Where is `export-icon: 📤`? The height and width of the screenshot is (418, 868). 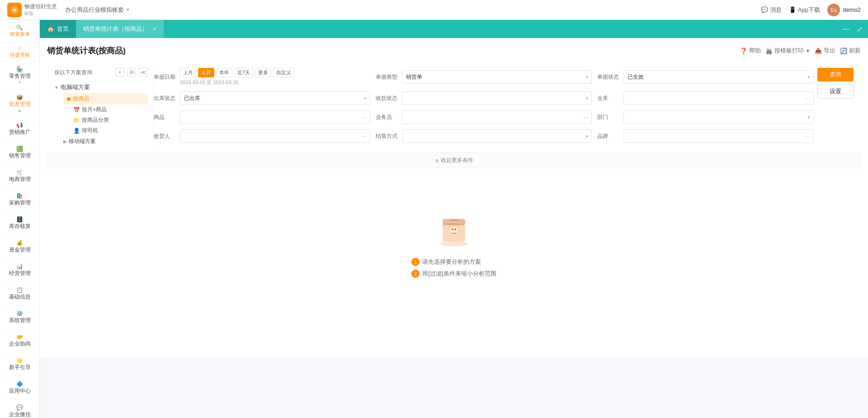
export-icon: 📤 is located at coordinates (818, 51).